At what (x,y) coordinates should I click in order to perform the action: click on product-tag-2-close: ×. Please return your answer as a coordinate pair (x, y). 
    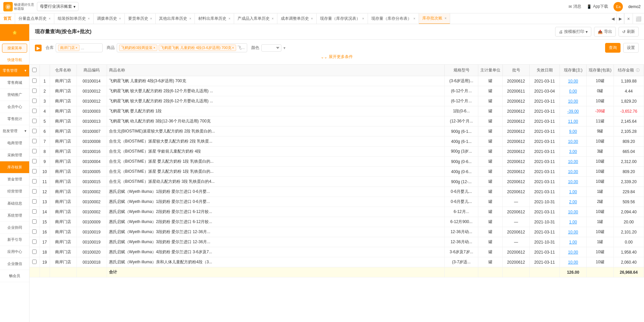
    Looking at the image, I should click on (233, 48).